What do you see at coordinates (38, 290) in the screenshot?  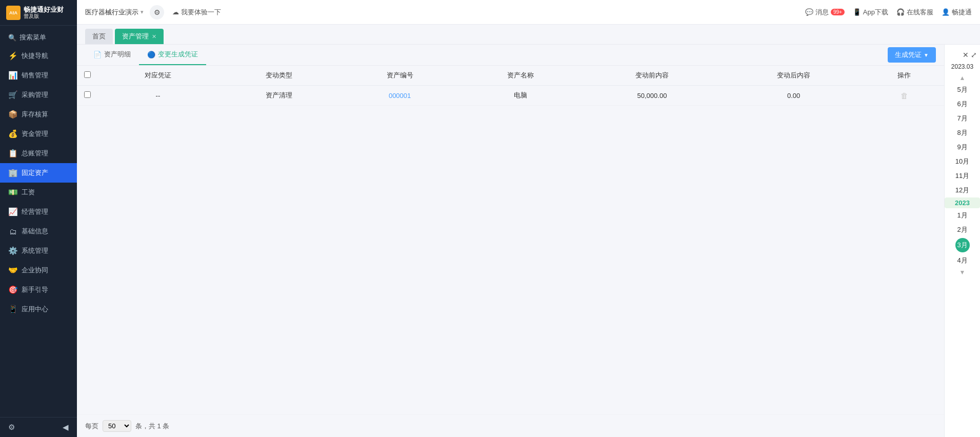 I see `sidebar-item-guide: 🎯 新手引导` at bounding box center [38, 290].